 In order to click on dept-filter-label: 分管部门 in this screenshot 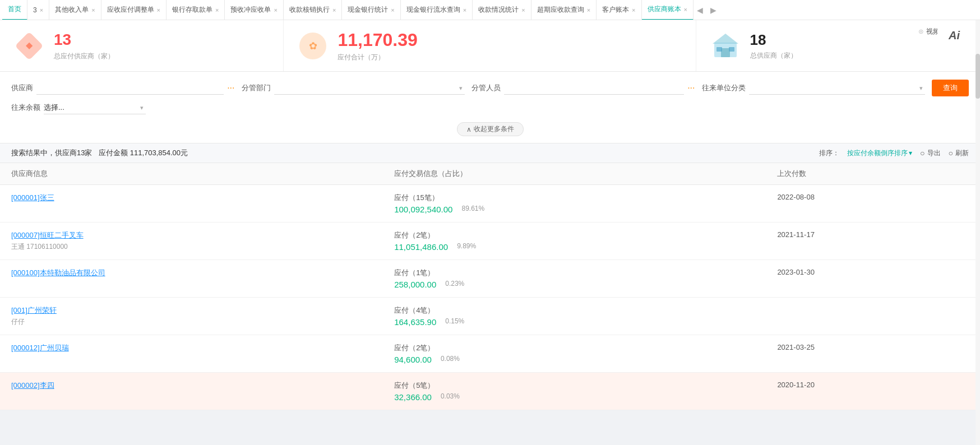, I will do `click(256, 88)`.